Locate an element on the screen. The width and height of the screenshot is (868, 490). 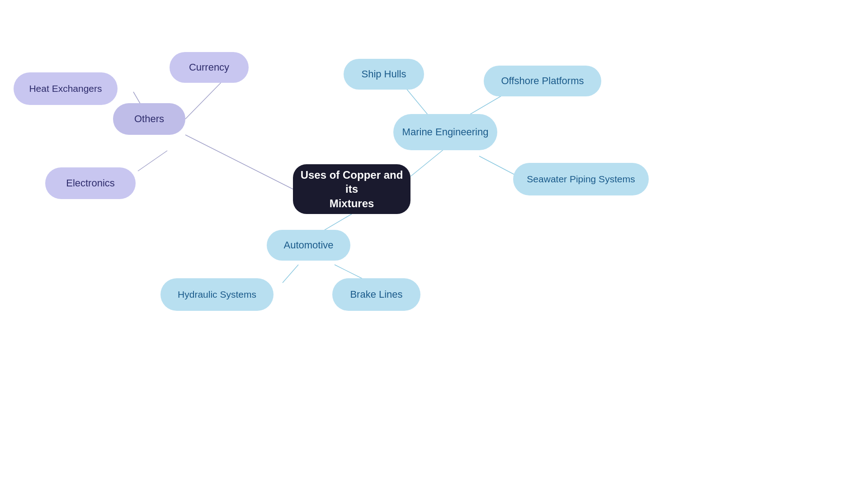
electronics-node: Electronics is located at coordinates (90, 183).